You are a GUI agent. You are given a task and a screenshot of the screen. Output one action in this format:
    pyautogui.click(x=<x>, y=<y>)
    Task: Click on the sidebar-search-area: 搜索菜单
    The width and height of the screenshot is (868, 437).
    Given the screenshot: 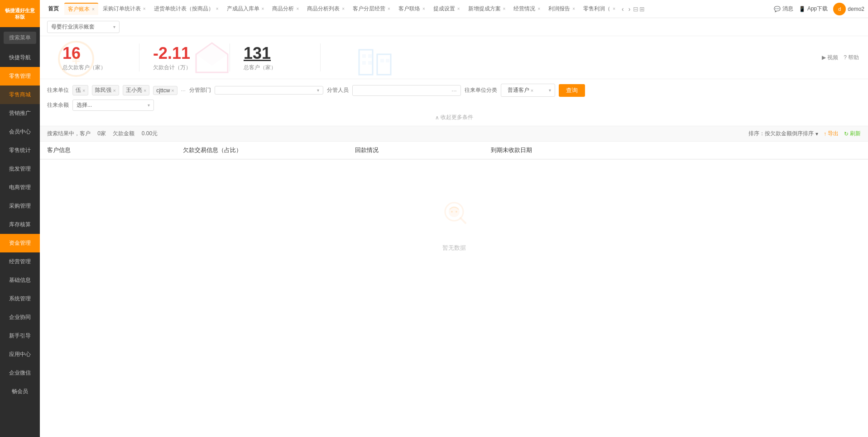 What is the action you would take?
    pyautogui.click(x=20, y=38)
    